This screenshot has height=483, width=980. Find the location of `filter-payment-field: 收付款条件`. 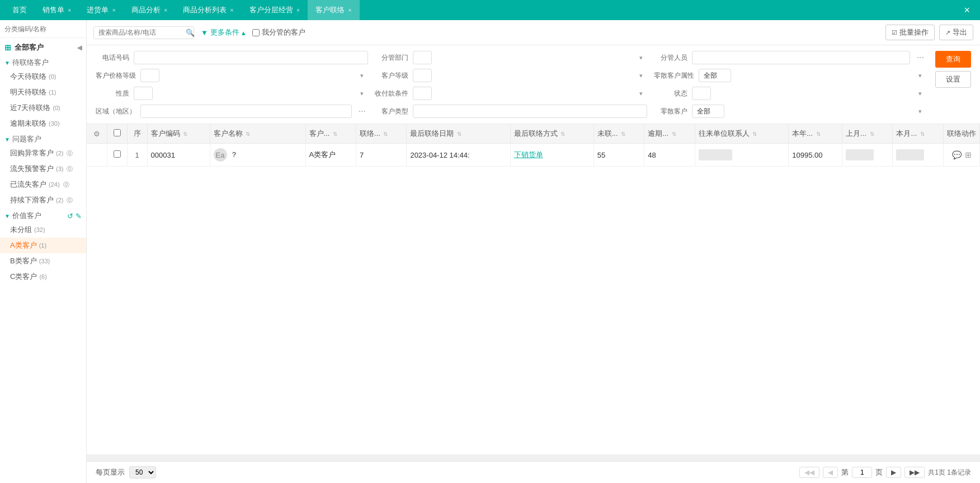

filter-payment-field: 收付款条件 is located at coordinates (511, 93).